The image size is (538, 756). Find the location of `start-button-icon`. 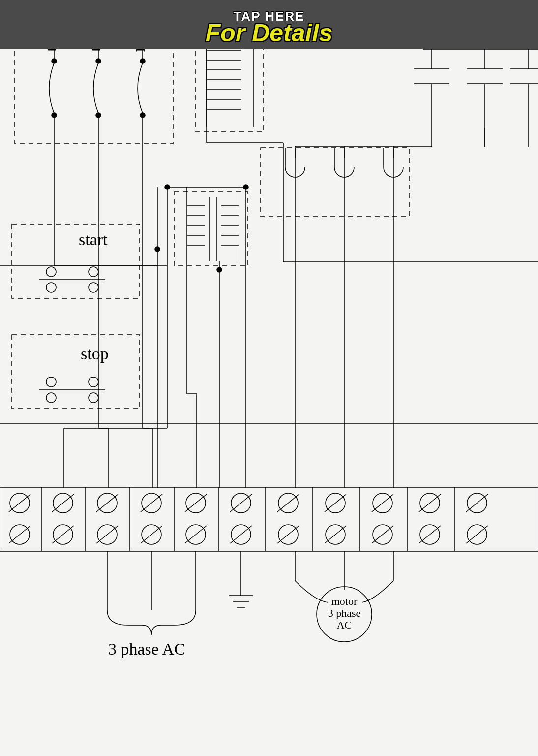

start-button-icon is located at coordinates (72, 280).